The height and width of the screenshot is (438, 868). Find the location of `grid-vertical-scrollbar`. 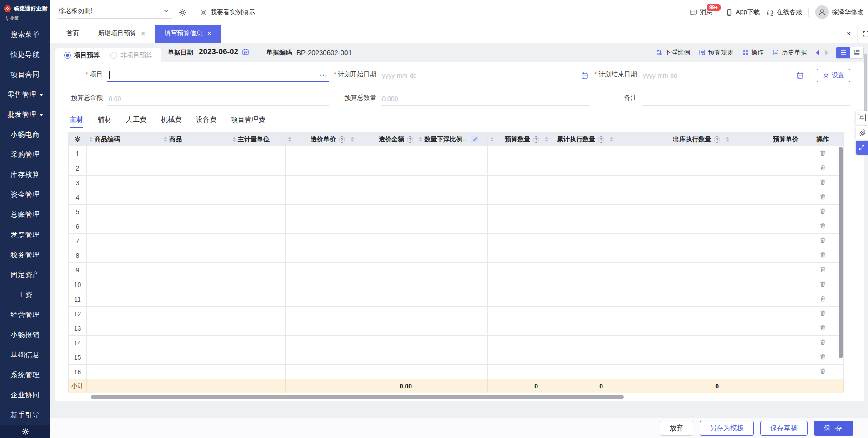

grid-vertical-scrollbar is located at coordinates (841, 253).